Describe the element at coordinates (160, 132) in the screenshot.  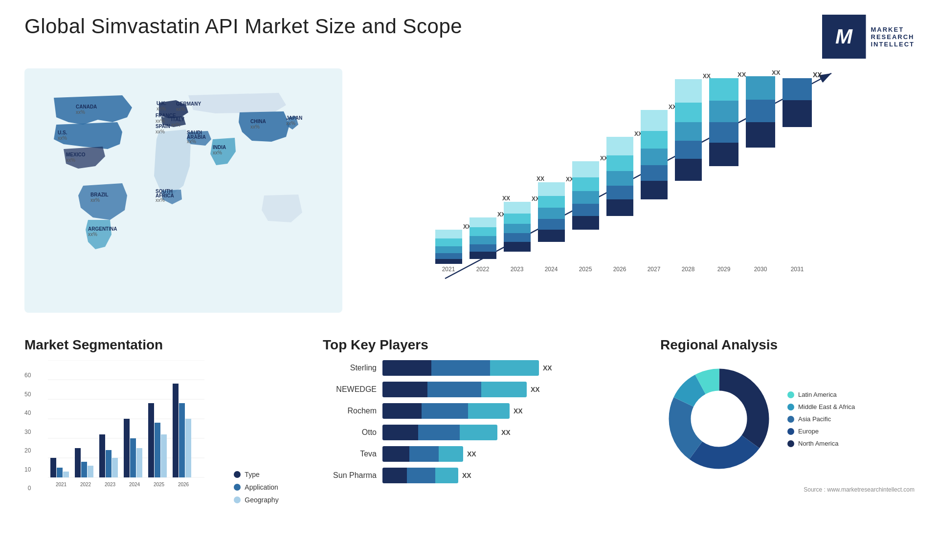
I see `spain-value: xx%` at that location.